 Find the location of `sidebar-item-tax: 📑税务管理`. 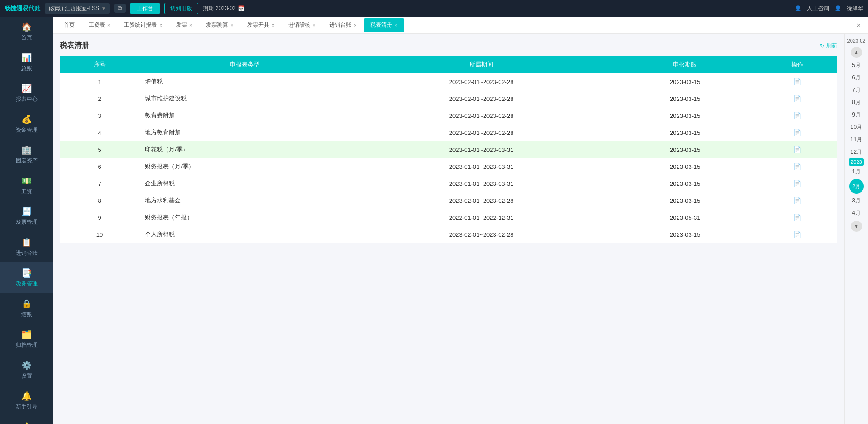

sidebar-item-tax: 📑税务管理 is located at coordinates (27, 278).